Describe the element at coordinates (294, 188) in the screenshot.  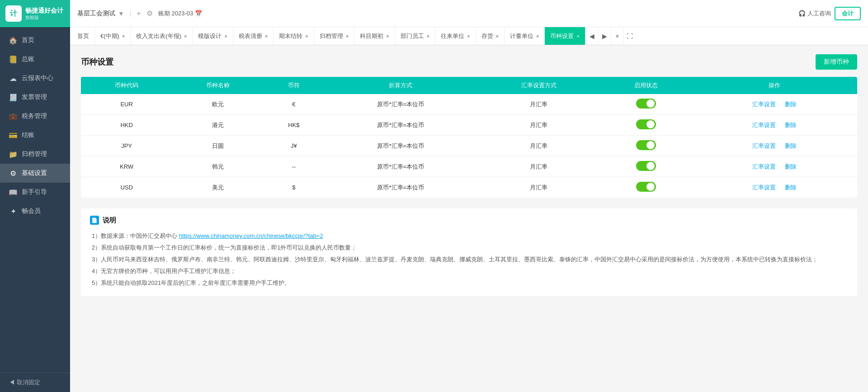
I see `cell-symbol-4: $` at that location.